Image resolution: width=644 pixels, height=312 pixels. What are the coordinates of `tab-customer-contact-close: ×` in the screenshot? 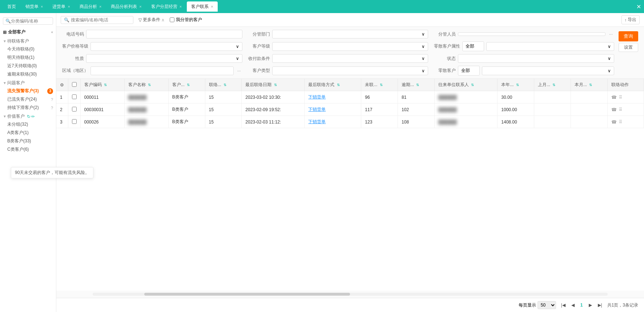 It's located at (212, 7).